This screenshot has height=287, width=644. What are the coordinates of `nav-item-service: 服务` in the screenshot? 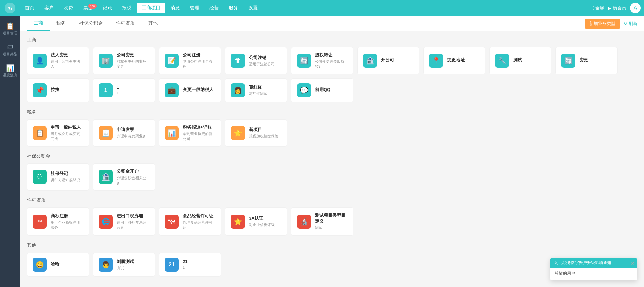 It's located at (233, 8).